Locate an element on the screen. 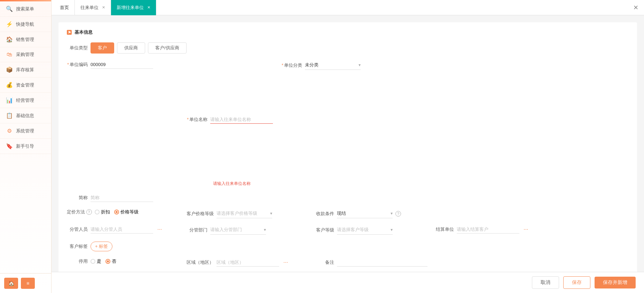 This screenshot has width=644, height=293. unit-name-group-wrap: *单位名称 请输入往来单位名称 is located at coordinates (230, 124).